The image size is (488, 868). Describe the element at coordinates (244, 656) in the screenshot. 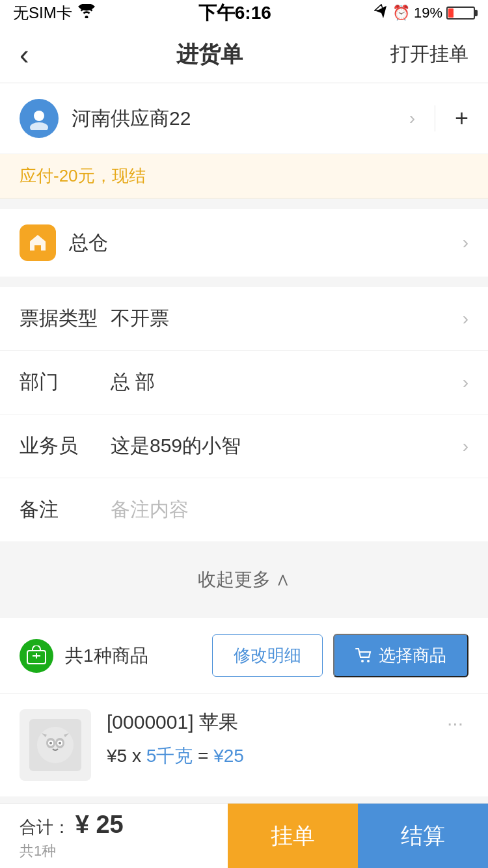

I see `product-header: 共1种商品 修改明细 选择商品` at that location.